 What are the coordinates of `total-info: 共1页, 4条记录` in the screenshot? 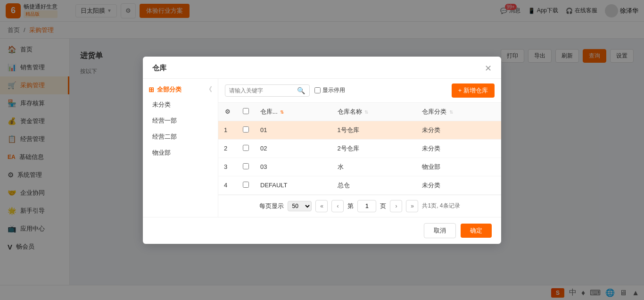 It's located at (441, 206).